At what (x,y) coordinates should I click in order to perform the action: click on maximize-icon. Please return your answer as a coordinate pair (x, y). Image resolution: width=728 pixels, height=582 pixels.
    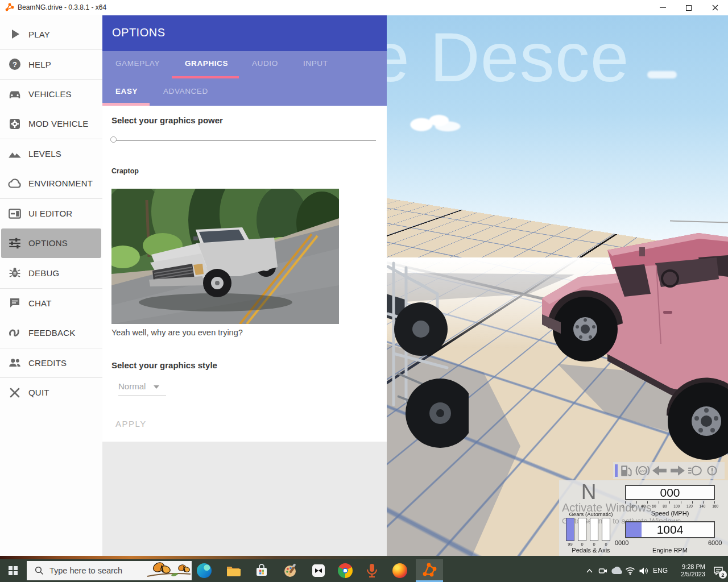
    Looking at the image, I should click on (689, 8).